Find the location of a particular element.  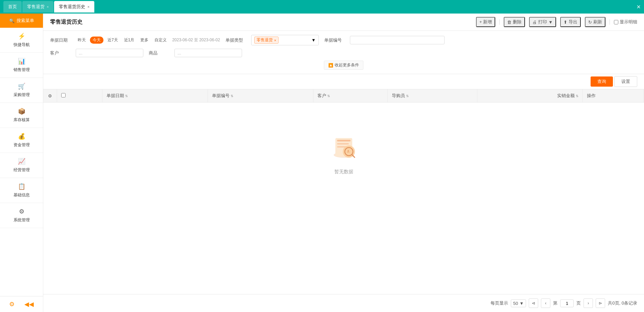

sidebar-item-label: 资金管理 is located at coordinates (22, 145).